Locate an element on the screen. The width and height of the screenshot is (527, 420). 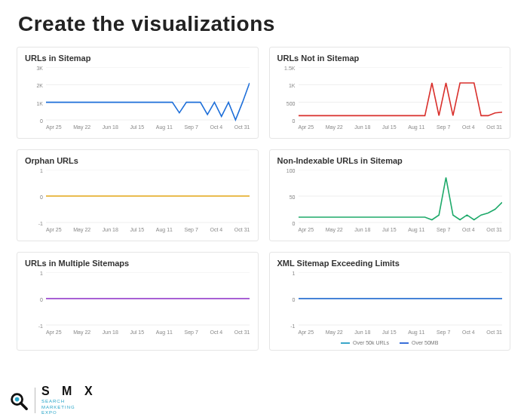
legend-label: Over 50k URLs is located at coordinates (371, 342).